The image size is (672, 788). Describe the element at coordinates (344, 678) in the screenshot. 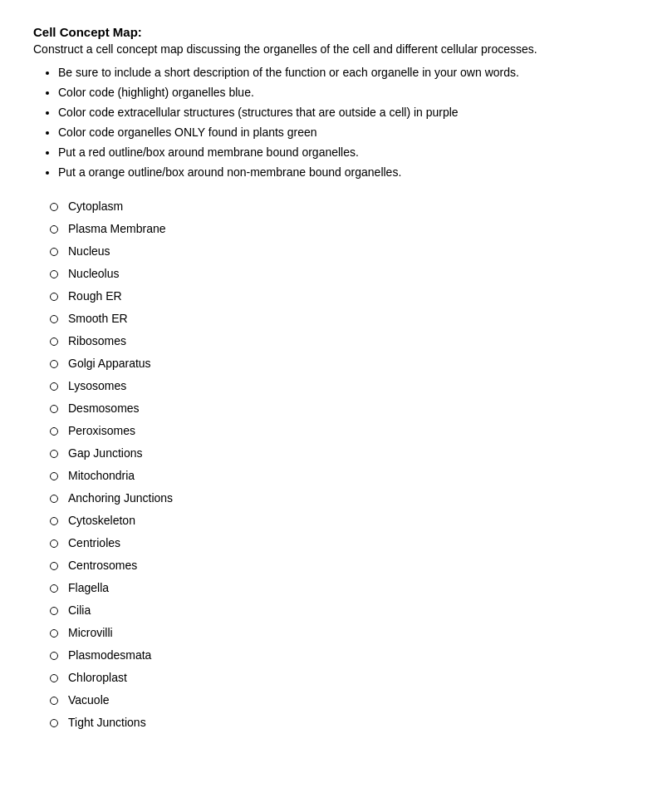

I see `list-item-21: Chloroplast` at that location.